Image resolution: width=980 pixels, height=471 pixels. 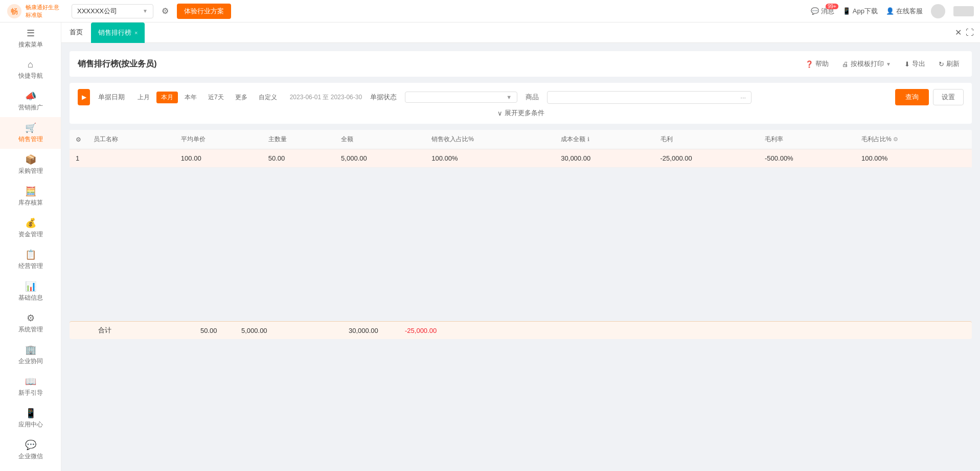 I want to click on message-icon: 💬, so click(x=815, y=11).